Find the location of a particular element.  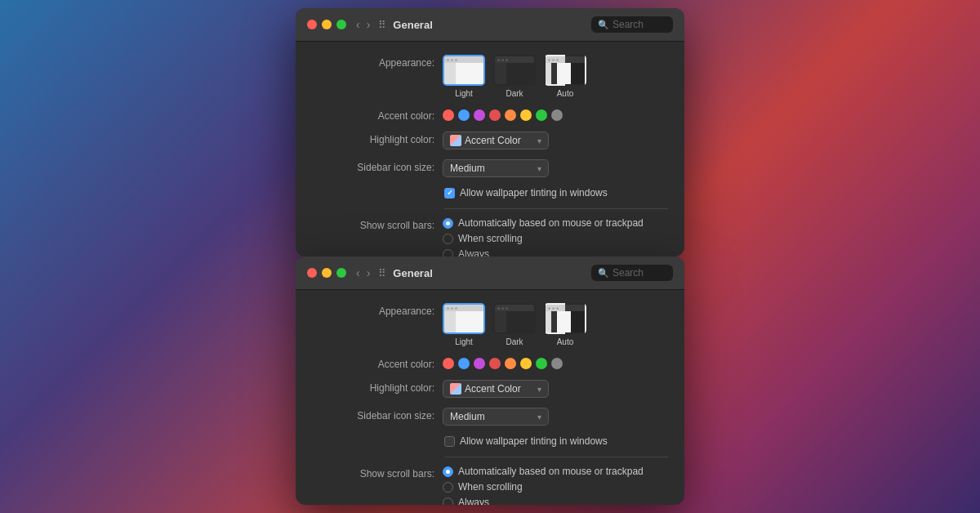

scroll-auto-option-top: Automatically based on mouse or trackpad is located at coordinates (543, 223).